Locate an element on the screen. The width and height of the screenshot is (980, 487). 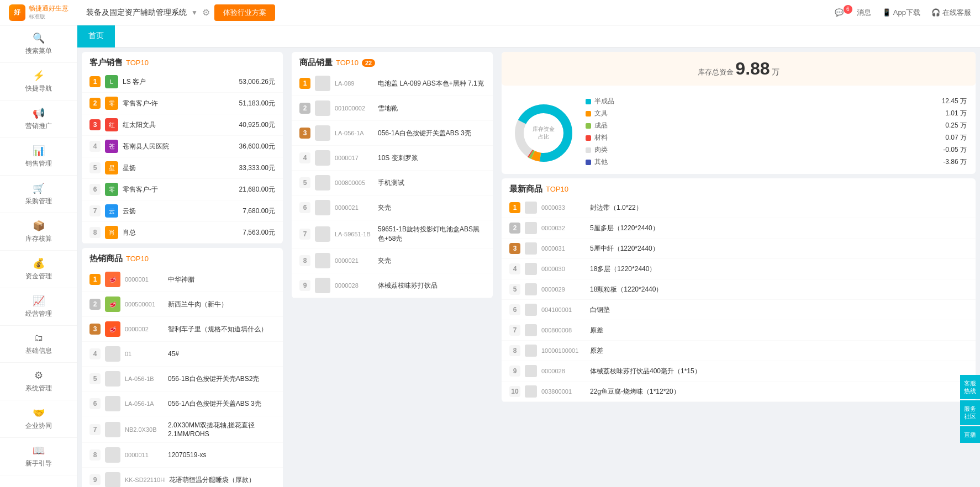
cs-live-btn: 直播 is located at coordinates (970, 435).